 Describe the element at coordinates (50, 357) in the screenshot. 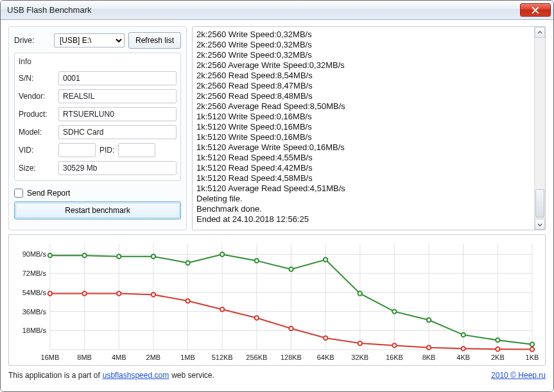

I see `svg-text: 16MB` at that location.